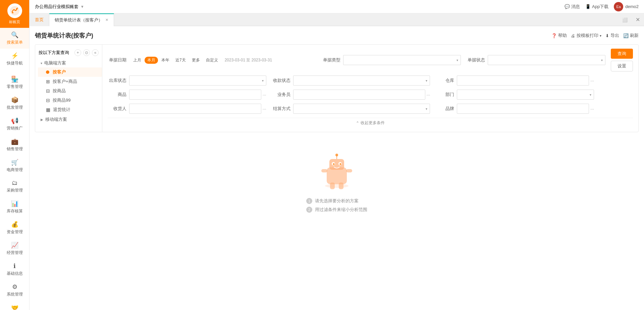 The width and height of the screenshot is (644, 310). Describe the element at coordinates (331, 60) in the screenshot. I see `order-type-label: 单据类型` at that location.